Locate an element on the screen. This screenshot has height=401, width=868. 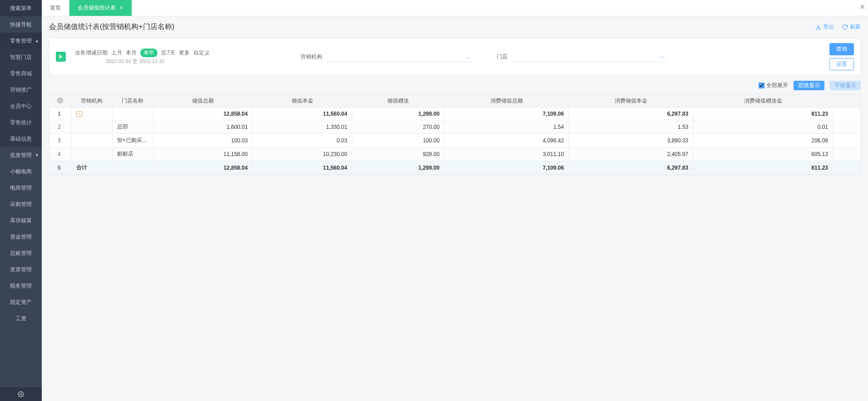
tab-active-label: 会员储值统计表 is located at coordinates (97, 8).